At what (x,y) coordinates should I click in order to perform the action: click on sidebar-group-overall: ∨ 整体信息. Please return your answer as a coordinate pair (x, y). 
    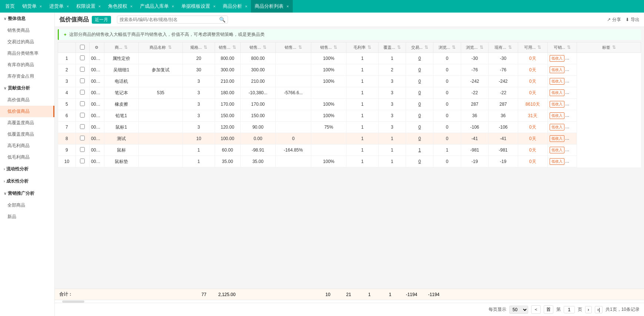
    Looking at the image, I should click on (27, 18).